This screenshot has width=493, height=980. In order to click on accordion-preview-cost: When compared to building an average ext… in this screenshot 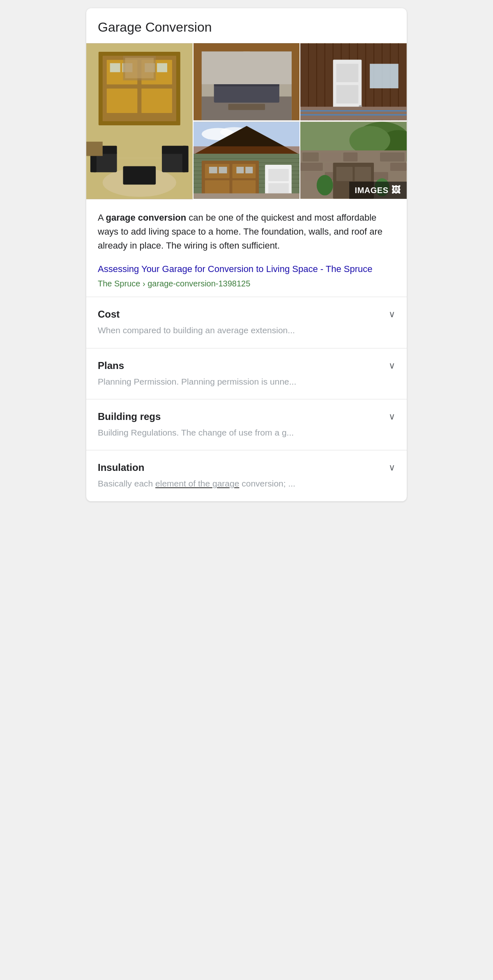, I will do `click(246, 330)`.